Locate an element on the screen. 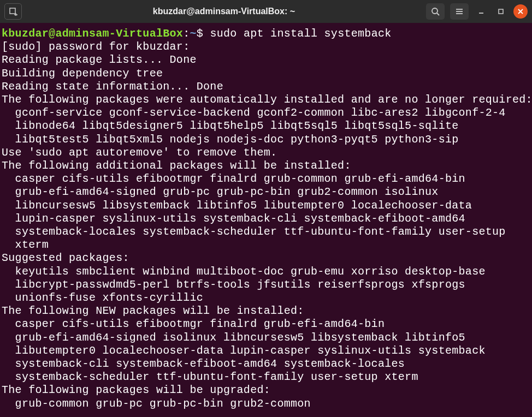  output-line: libncursesw5 libsystemback libtinfo5 lib… is located at coordinates (266, 206).